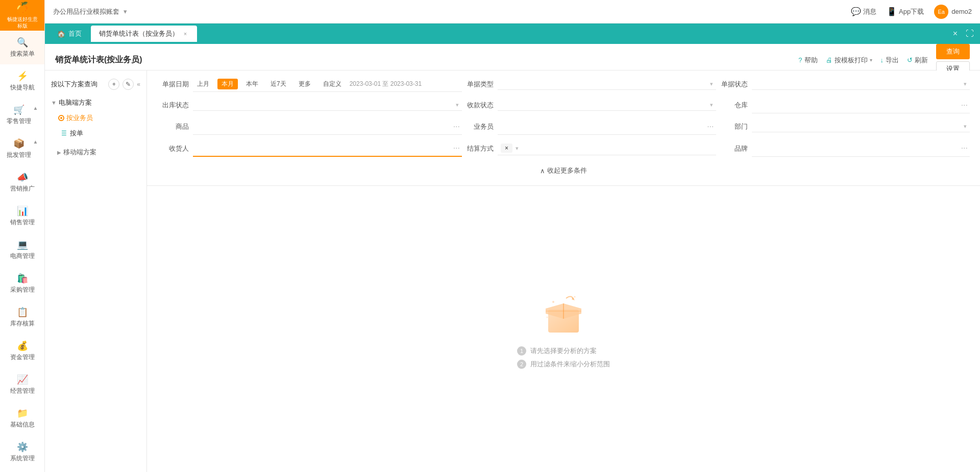  What do you see at coordinates (279, 84) in the screenshot?
I see `date-btn-last-7-days: 近7天` at bounding box center [279, 84].